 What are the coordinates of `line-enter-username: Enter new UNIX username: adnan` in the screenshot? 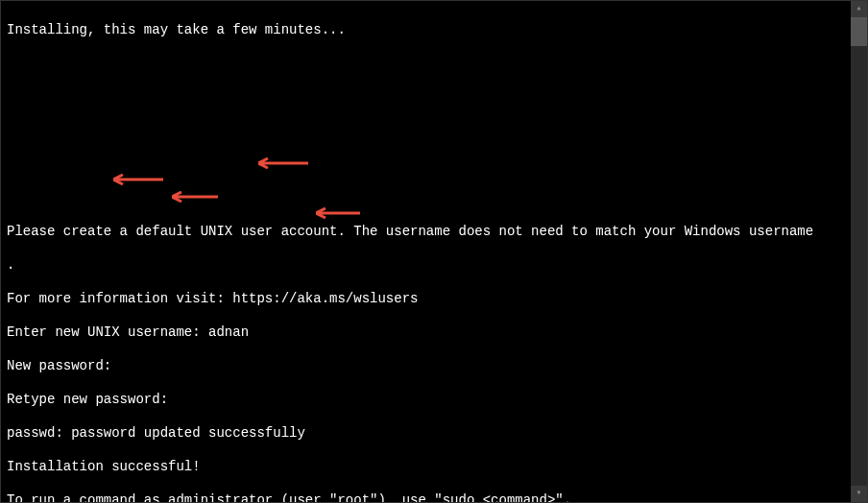 It's located at (434, 333).